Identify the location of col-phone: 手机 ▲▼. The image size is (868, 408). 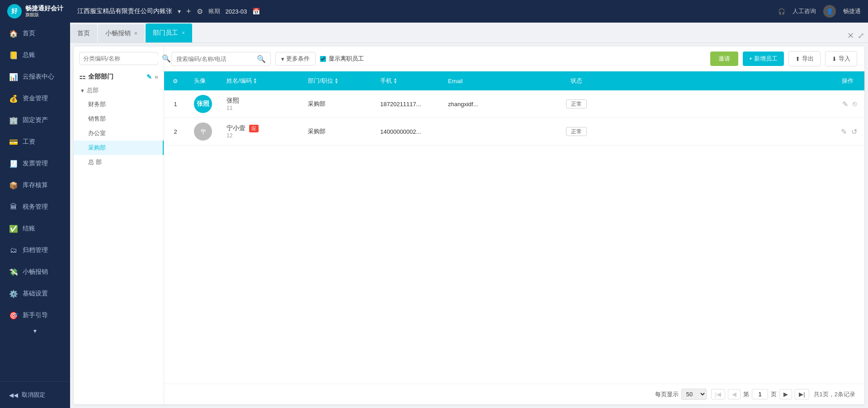
(407, 81).